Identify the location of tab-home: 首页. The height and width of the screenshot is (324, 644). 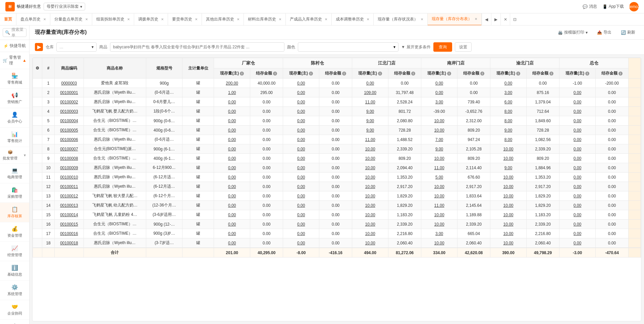
(8, 19).